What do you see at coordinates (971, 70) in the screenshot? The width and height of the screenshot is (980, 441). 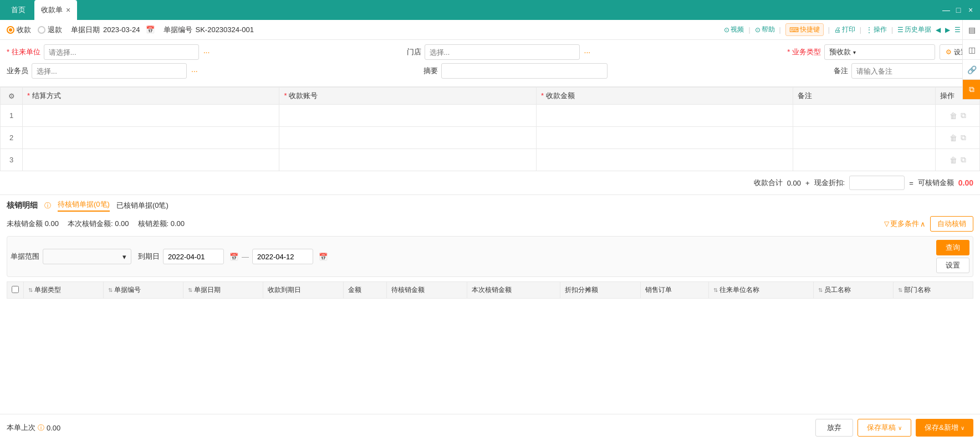 I see `sidebar-icon-3: 🔗` at bounding box center [971, 70].